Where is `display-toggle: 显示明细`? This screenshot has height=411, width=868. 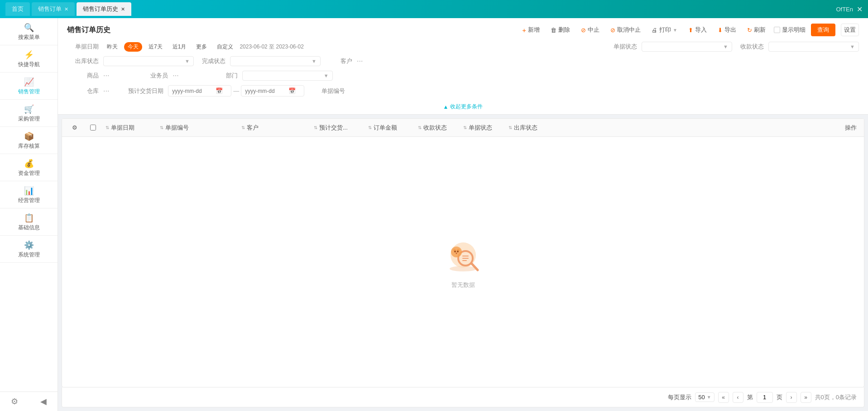
display-toggle: 显示明细 is located at coordinates (790, 30).